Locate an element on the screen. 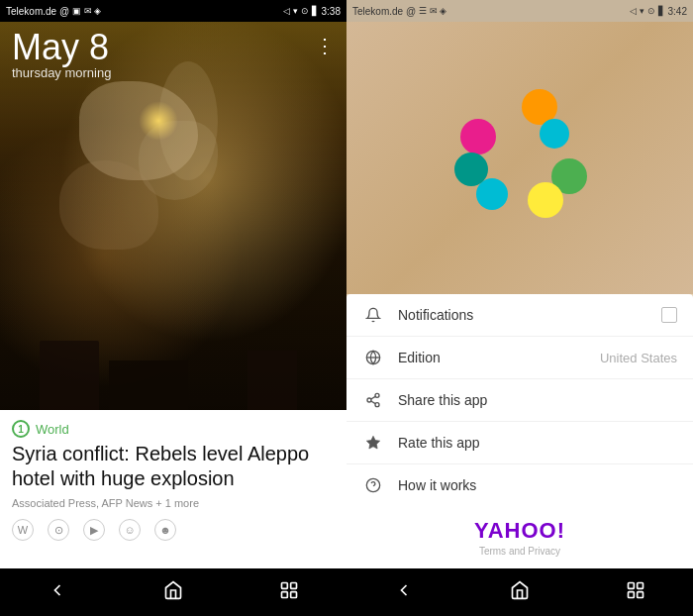  left-wifi-icon: ⊙ is located at coordinates (305, 11).